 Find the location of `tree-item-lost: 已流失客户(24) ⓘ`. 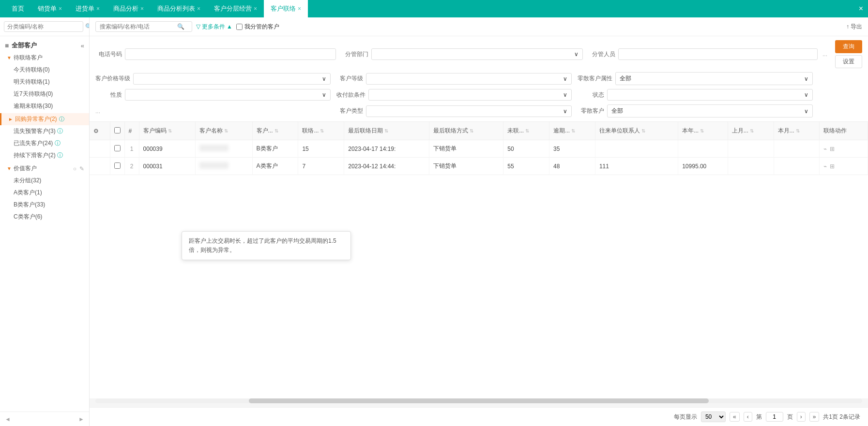

tree-item-lost: 已流失客户(24) ⓘ is located at coordinates (45, 143).